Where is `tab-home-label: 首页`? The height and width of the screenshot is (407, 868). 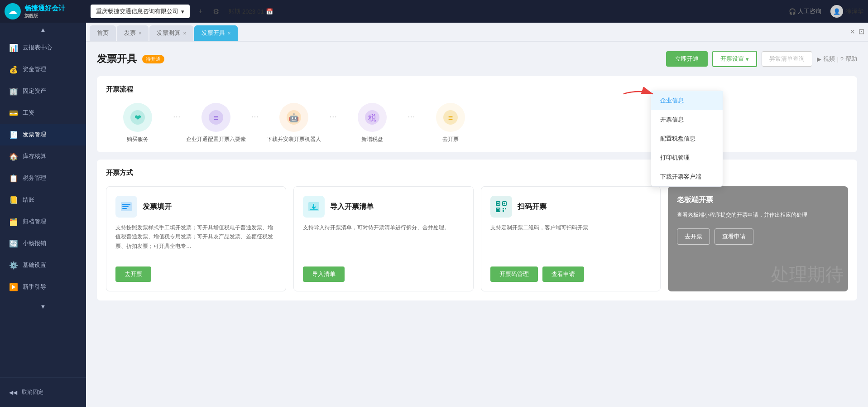
tab-home-label: 首页 is located at coordinates (103, 33).